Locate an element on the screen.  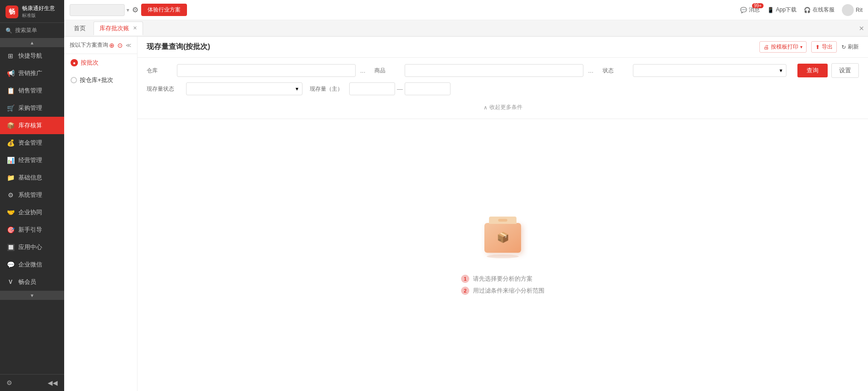
inventory-status-select: ▾ is located at coordinates (244, 89).